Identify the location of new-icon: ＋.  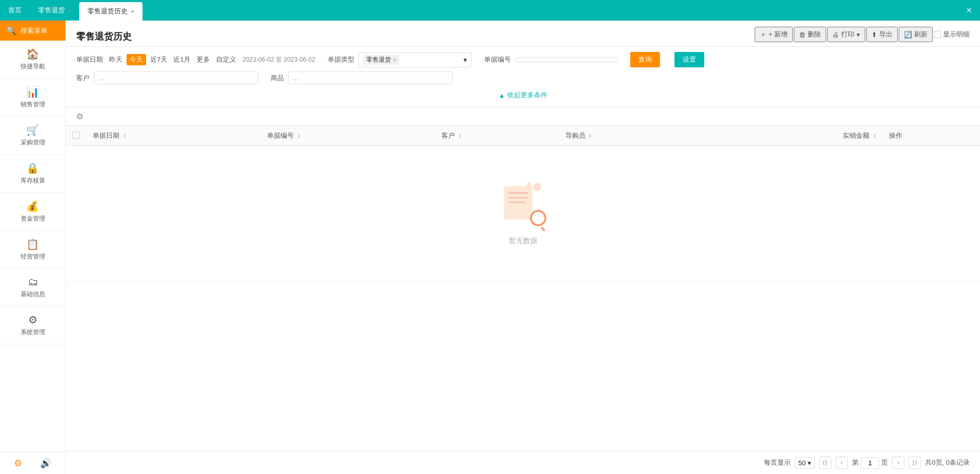
(763, 34).